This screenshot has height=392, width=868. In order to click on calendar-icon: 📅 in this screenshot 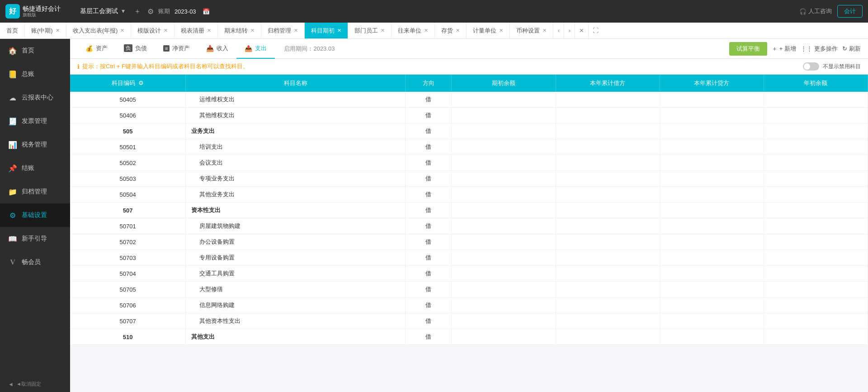, I will do `click(206, 12)`.